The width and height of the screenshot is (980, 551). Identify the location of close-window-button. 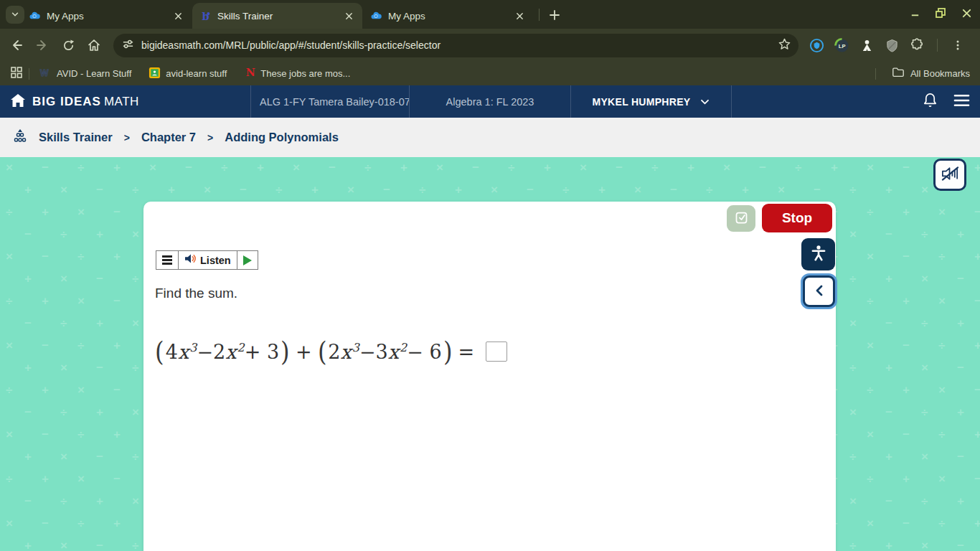
(966, 13).